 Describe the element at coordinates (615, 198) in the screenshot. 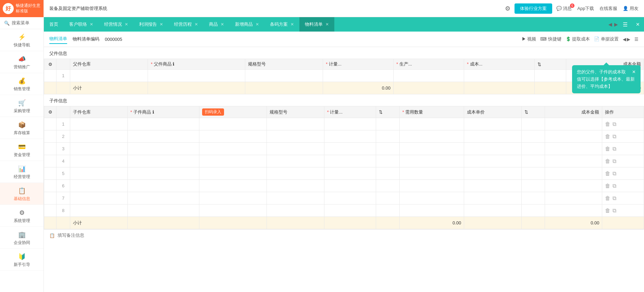

I see `child-row7-copy: ⧉` at that location.